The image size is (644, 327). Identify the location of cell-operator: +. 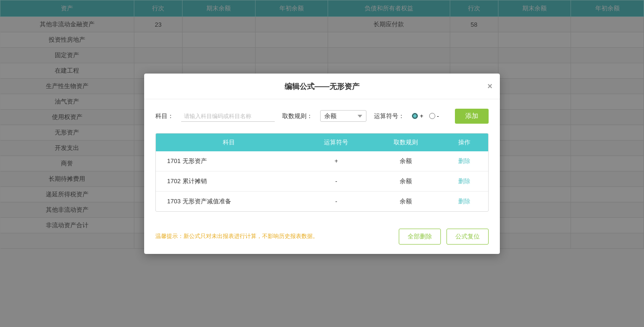
(336, 161).